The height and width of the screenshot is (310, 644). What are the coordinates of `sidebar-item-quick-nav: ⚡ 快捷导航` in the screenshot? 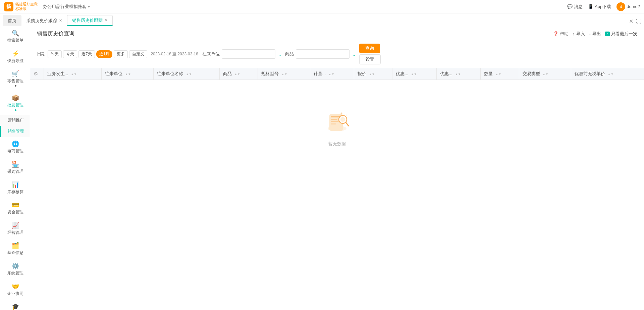 It's located at (15, 57).